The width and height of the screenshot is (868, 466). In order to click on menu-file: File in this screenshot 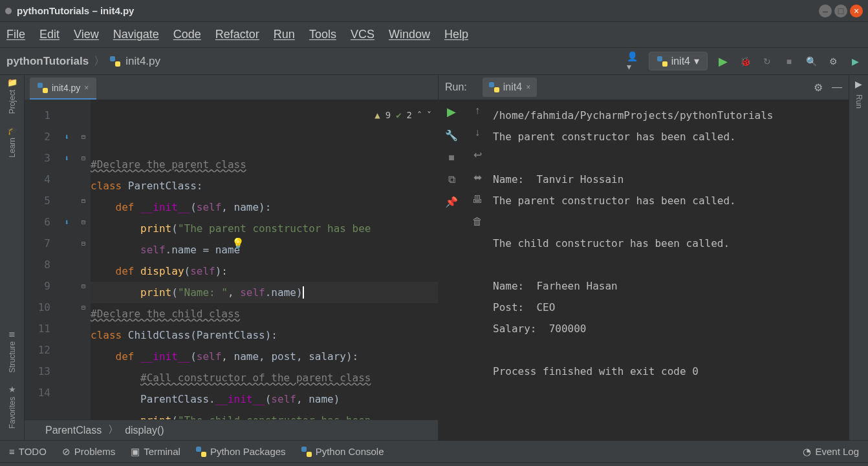, I will do `click(16, 35)`.